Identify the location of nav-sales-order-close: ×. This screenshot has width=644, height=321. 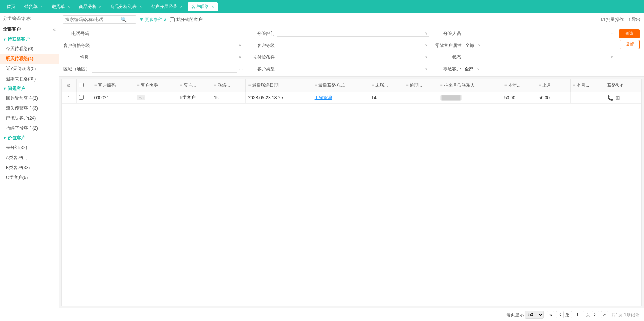
(41, 7).